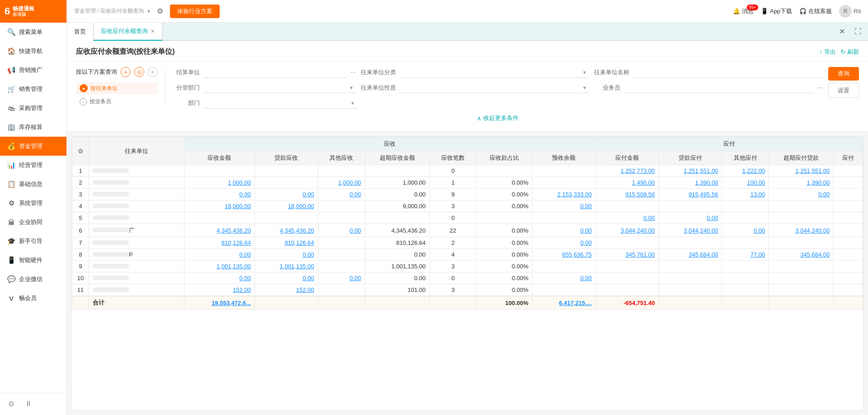 The width and height of the screenshot is (868, 415). What do you see at coordinates (690, 218) in the screenshot?
I see `row-pay-loan: 0.00` at bounding box center [690, 218].